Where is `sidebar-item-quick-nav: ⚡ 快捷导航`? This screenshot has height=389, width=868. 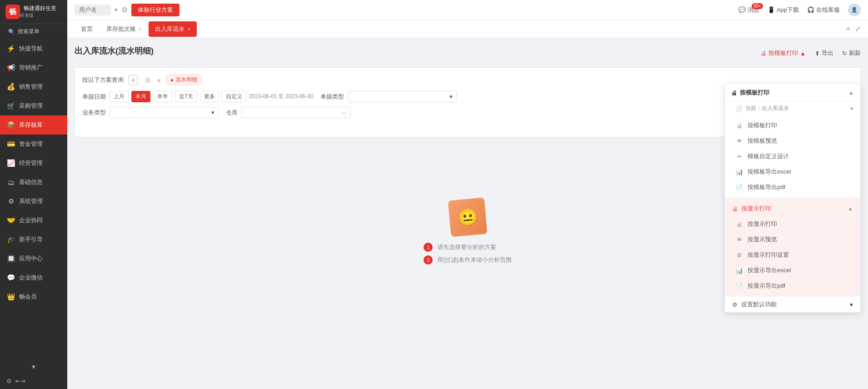 sidebar-item-quick-nav: ⚡ 快捷导航 is located at coordinates (34, 49).